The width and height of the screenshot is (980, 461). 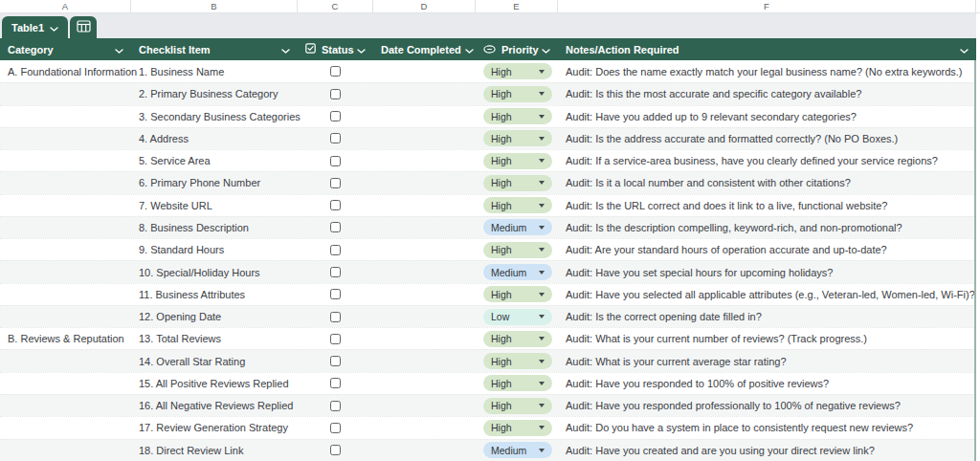 What do you see at coordinates (214, 428) in the screenshot?
I see `checklist-item-cell: 17. Review Generation Strategy` at bounding box center [214, 428].